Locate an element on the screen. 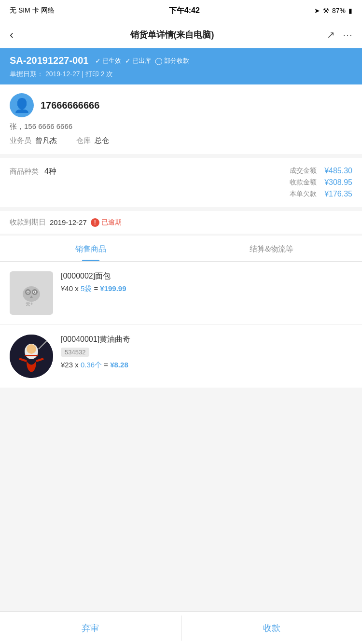 Image resolution: width=362 pixels, height=644 pixels. customer-section: 👤 17666666666 张，156 6666 6666 业务员 曾凡杰 仓库… is located at coordinates (181, 119).